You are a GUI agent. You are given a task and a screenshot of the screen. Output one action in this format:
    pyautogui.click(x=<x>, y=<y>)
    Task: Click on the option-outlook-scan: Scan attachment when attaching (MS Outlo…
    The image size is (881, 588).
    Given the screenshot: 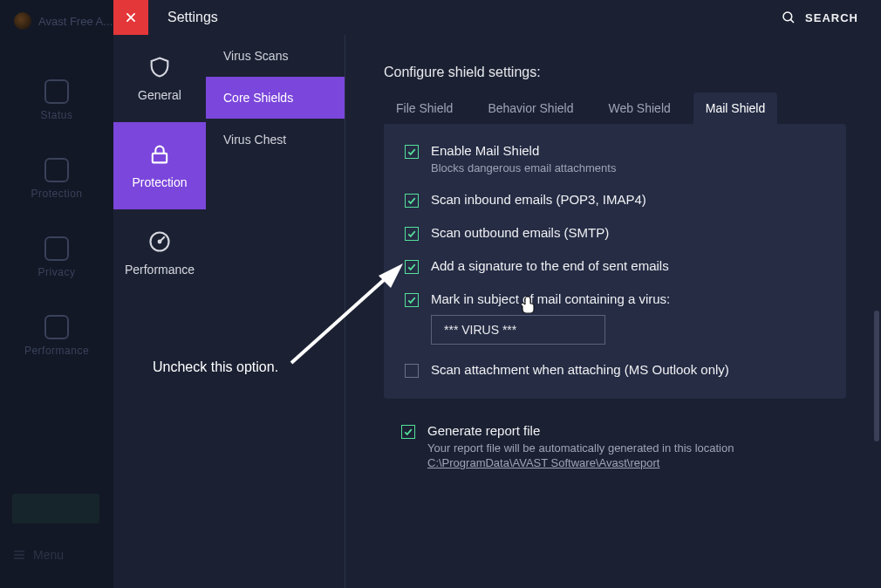 What is the action you would take?
    pyautogui.click(x=615, y=370)
    